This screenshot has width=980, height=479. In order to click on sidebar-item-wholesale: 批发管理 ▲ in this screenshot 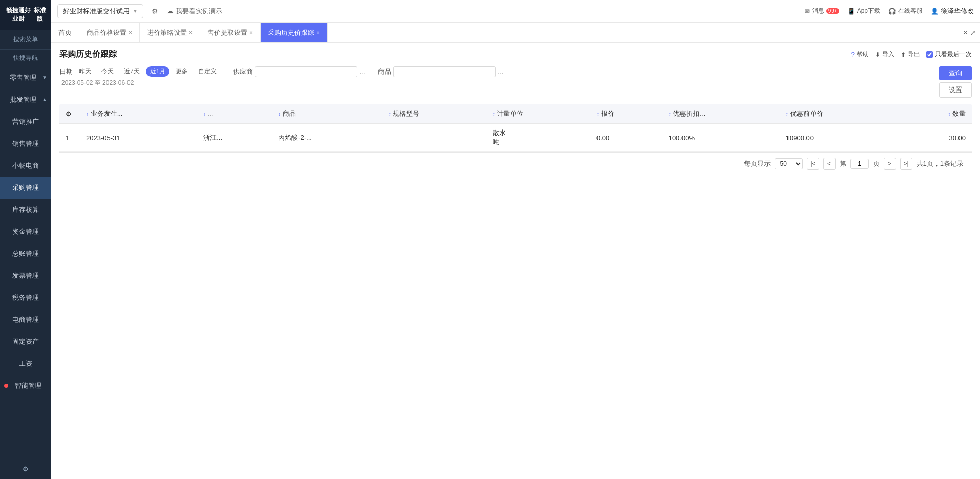, I will do `click(26, 100)`.